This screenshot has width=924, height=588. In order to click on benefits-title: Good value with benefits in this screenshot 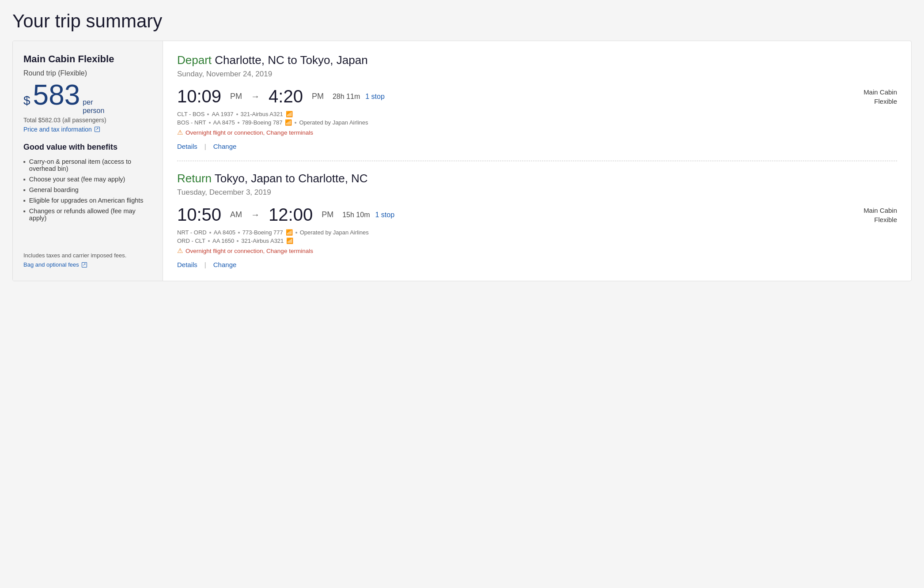, I will do `click(87, 147)`.